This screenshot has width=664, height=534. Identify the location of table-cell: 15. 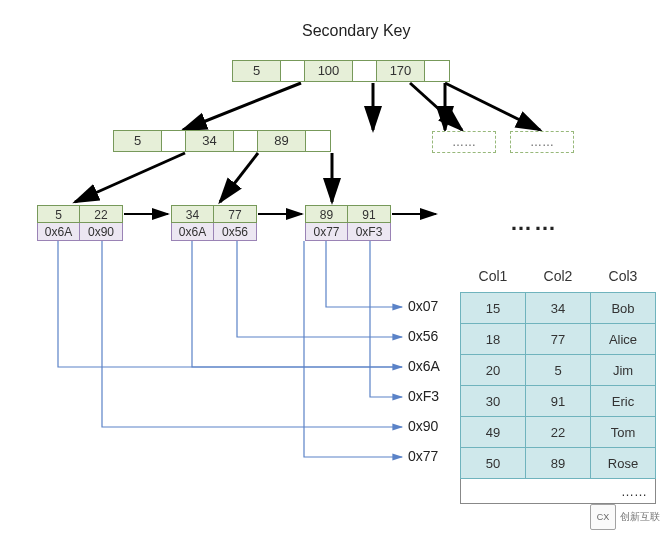
(494, 308).